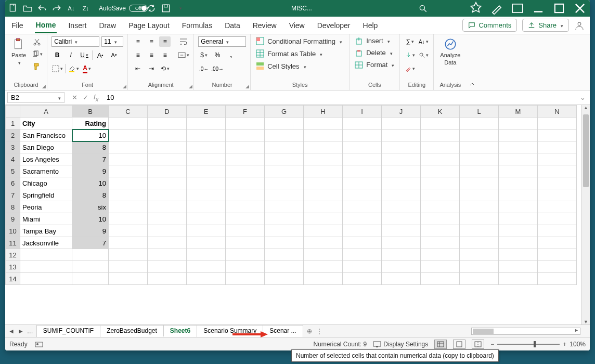 This screenshot has height=364, width=595. I want to click on tab-formulas: Formulas, so click(197, 25).